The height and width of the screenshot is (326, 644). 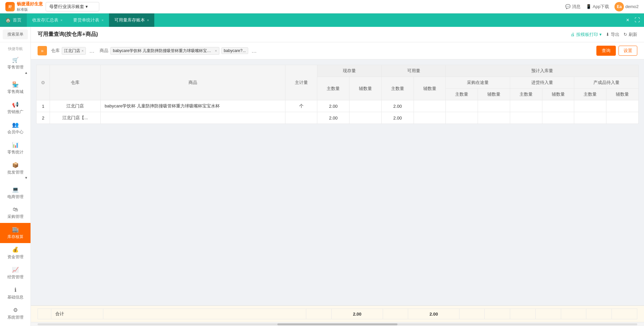 What do you see at coordinates (628, 51) in the screenshot?
I see `setting-btn: 设置` at bounding box center [628, 51].